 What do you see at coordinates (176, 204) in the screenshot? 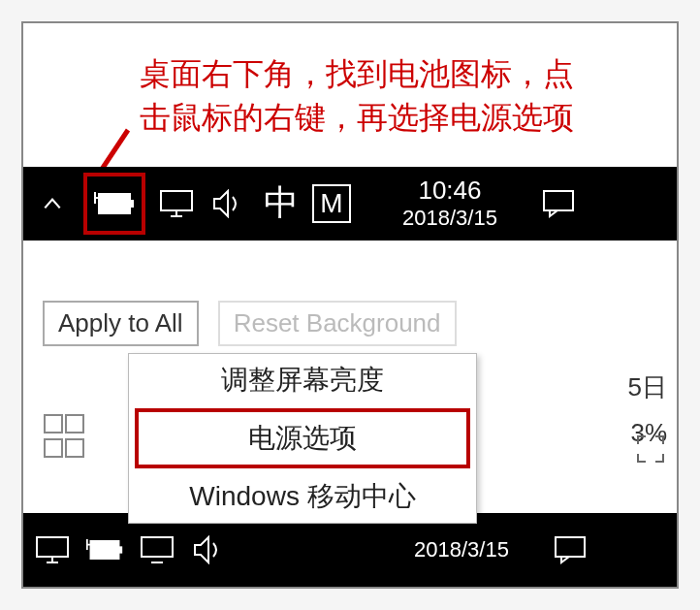
I see `display-icon` at bounding box center [176, 204].